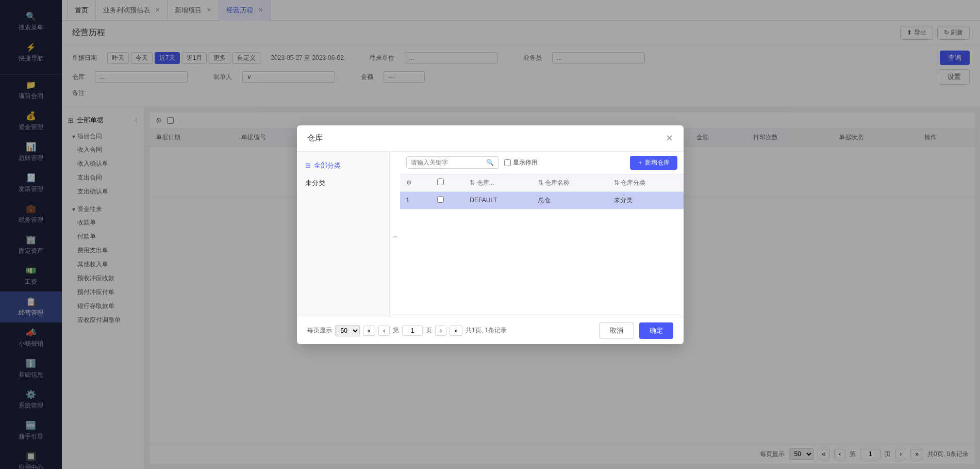 Image resolution: width=980 pixels, height=469 pixels. I want to click on show-disabled-checkbox, so click(507, 163).